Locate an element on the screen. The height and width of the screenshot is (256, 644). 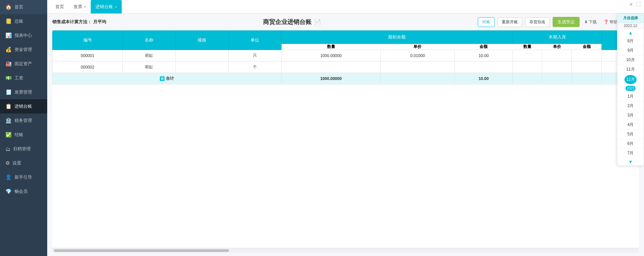
cell-number-2: 000002 is located at coordinates (88, 67).